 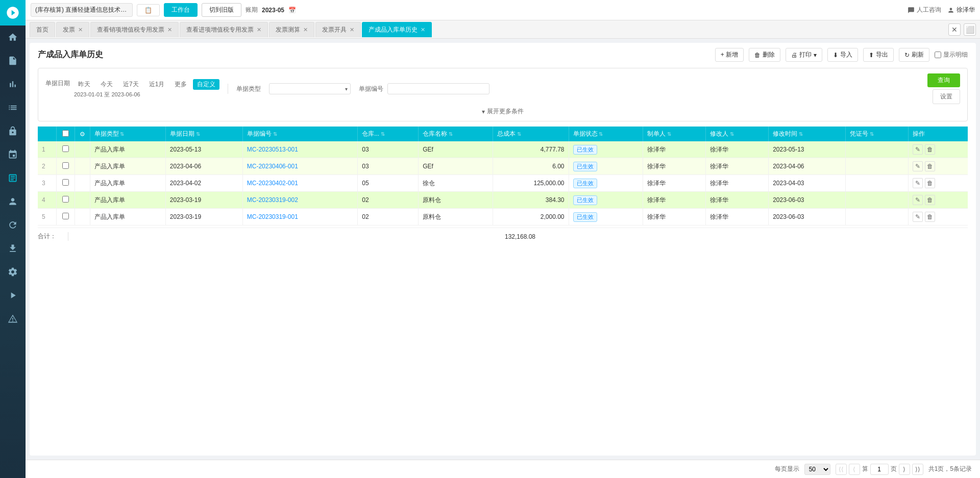 I want to click on close-tab-issue: ✕, so click(x=352, y=30).